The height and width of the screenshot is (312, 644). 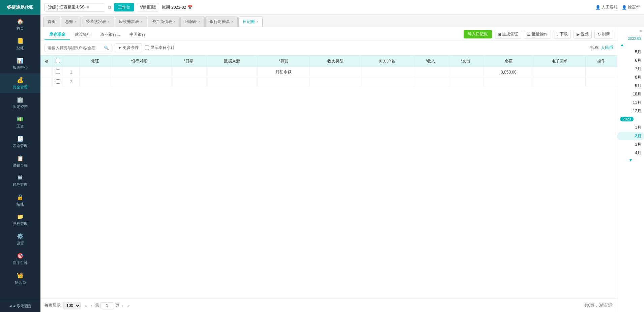 What do you see at coordinates (20, 239) in the screenshot?
I see `sidebar-item-settings: ⚙️ 设置` at bounding box center [20, 239].